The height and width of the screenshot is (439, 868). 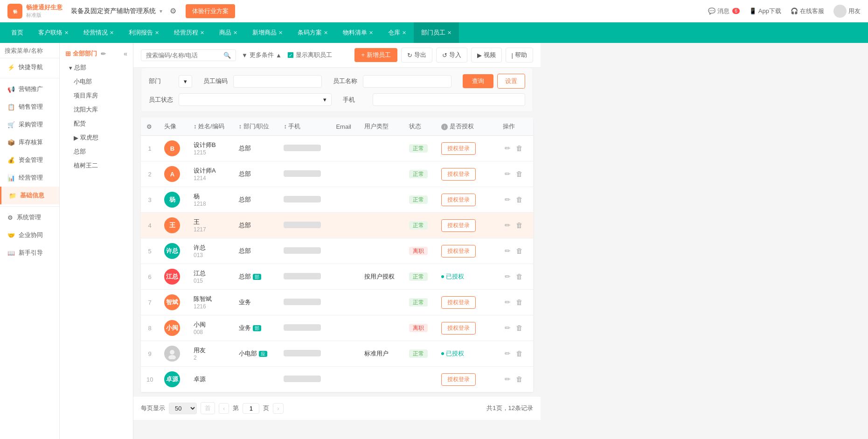 I want to click on nav-item-history: 经营历程 ✕, so click(x=189, y=33).